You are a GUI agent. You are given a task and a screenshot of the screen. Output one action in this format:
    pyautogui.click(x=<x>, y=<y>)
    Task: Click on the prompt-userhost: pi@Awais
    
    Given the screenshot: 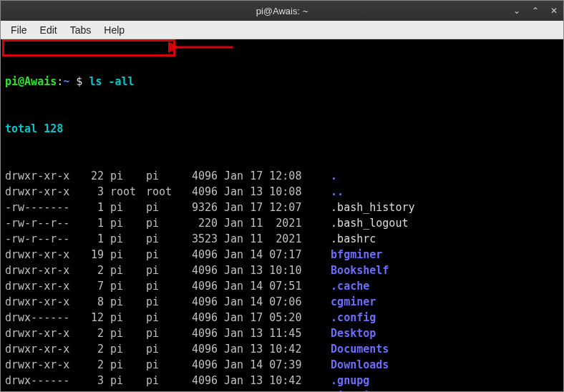 What is the action you would take?
    pyautogui.click(x=31, y=82)
    